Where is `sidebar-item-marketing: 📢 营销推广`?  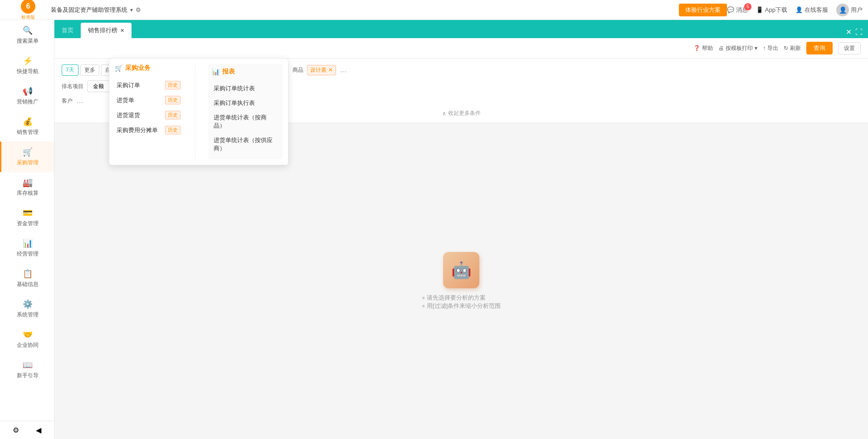 sidebar-item-marketing: 📢 营销推广 is located at coordinates (27, 96).